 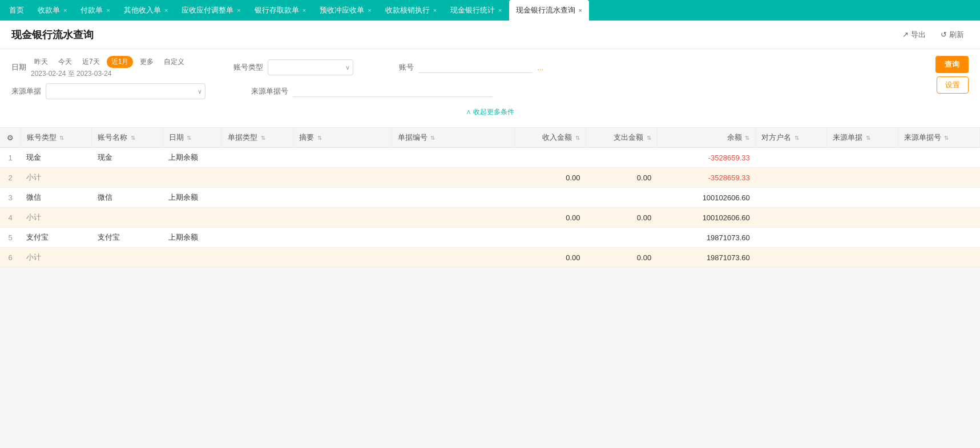 I want to click on nav-item-应收应付调整单: 应收应付调整单×, so click(x=211, y=10).